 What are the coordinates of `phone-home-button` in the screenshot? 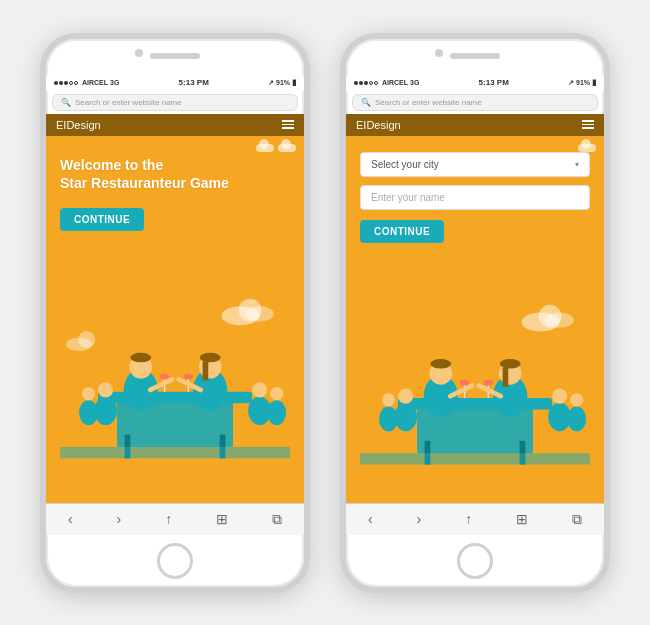 It's located at (175, 561).